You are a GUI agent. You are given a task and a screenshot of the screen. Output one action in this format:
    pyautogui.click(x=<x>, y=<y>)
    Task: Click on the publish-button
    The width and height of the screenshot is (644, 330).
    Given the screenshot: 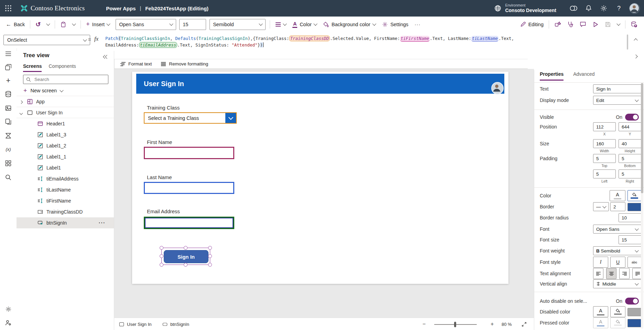 What is the action you would take?
    pyautogui.click(x=634, y=24)
    